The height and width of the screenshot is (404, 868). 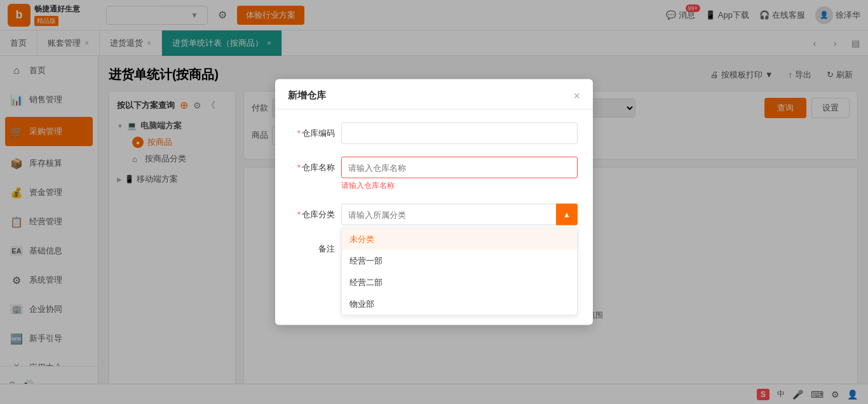 What do you see at coordinates (459, 133) in the screenshot?
I see `code-control: 04` at bounding box center [459, 133].